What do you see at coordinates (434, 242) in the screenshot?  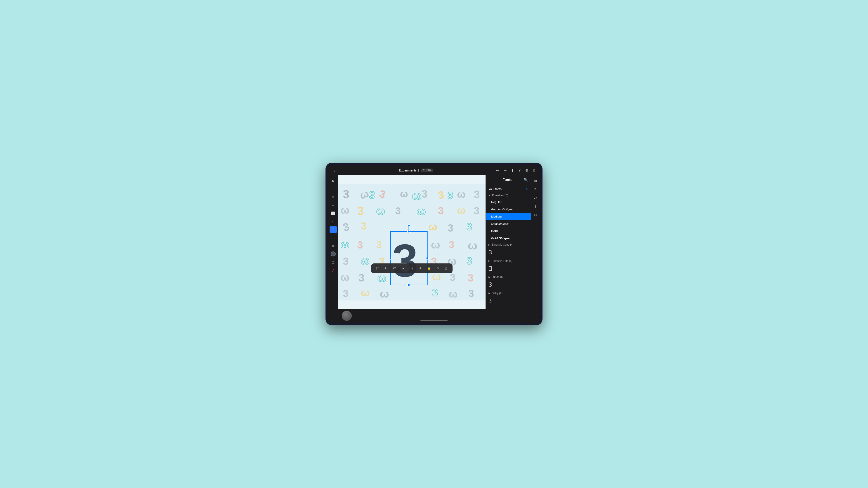 I see `main-layout: ▶ ✦ ✏ ✒ ⬜ ○ T ⬚ ▦ ◫ ╱` at bounding box center [434, 242].